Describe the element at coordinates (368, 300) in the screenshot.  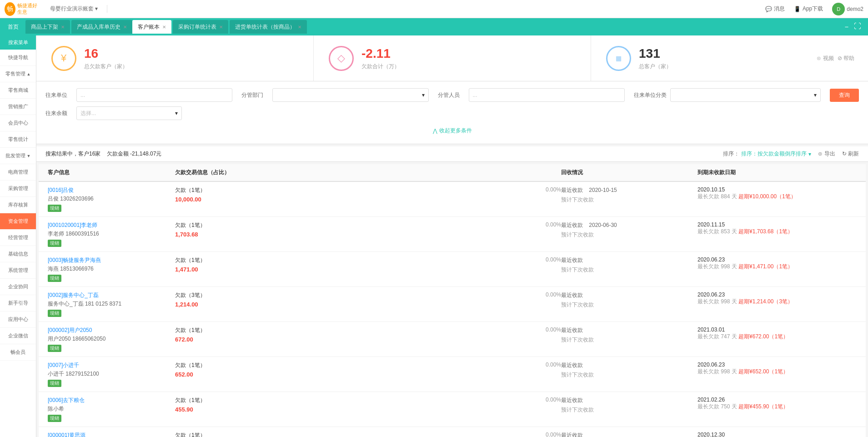
I see `debt-info-cell: 欠款（3笔） 1,214.00 0.00%` at that location.